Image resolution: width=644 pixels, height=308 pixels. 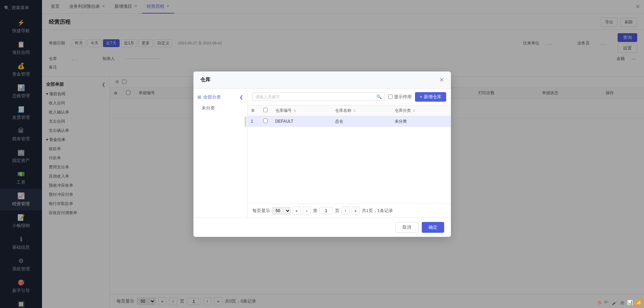 I want to click on chart-icon: 📊, so click(x=630, y=303).